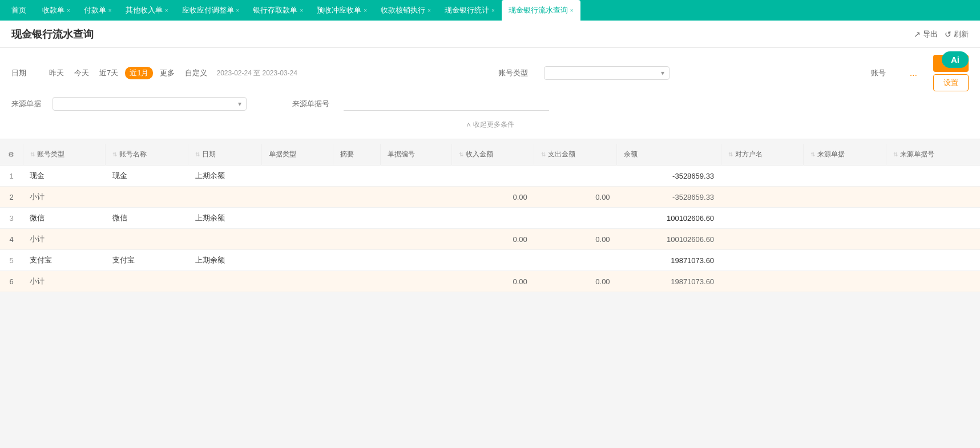 The image size is (980, 448). What do you see at coordinates (469, 124) in the screenshot?
I see `chevron-up-icon: ∧` at bounding box center [469, 124].